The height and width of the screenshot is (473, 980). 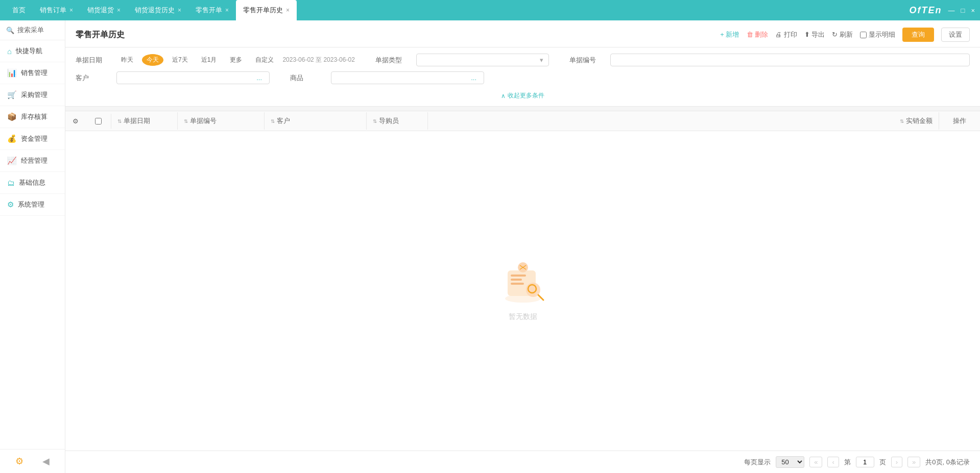 I want to click on settings-button: 设置, so click(x=955, y=35).